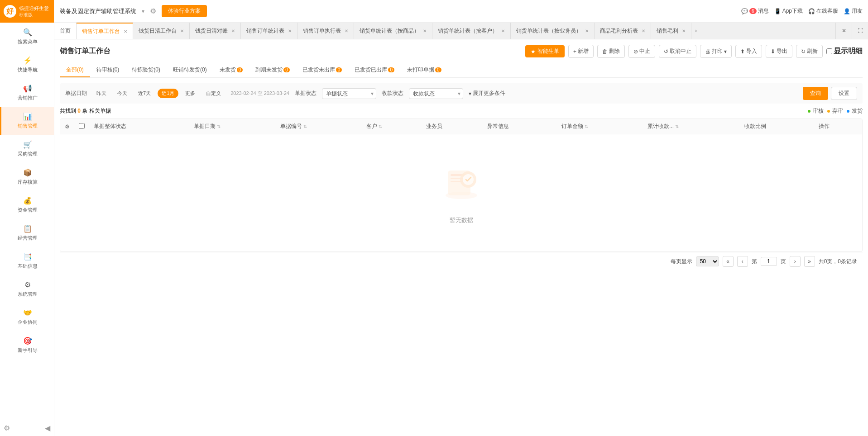 The width and height of the screenshot is (868, 436). What do you see at coordinates (844, 93) in the screenshot?
I see `set-btn: 设置` at bounding box center [844, 93].